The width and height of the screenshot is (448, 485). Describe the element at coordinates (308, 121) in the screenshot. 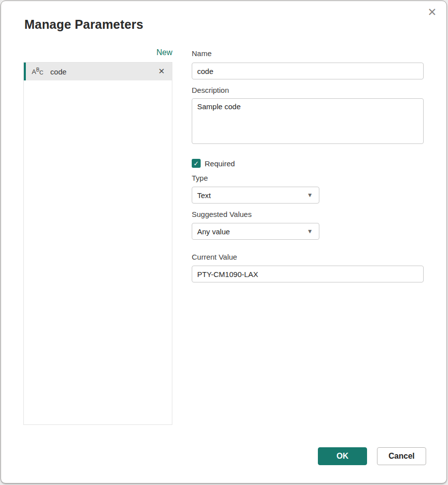

I see `description-input: Sample code` at that location.